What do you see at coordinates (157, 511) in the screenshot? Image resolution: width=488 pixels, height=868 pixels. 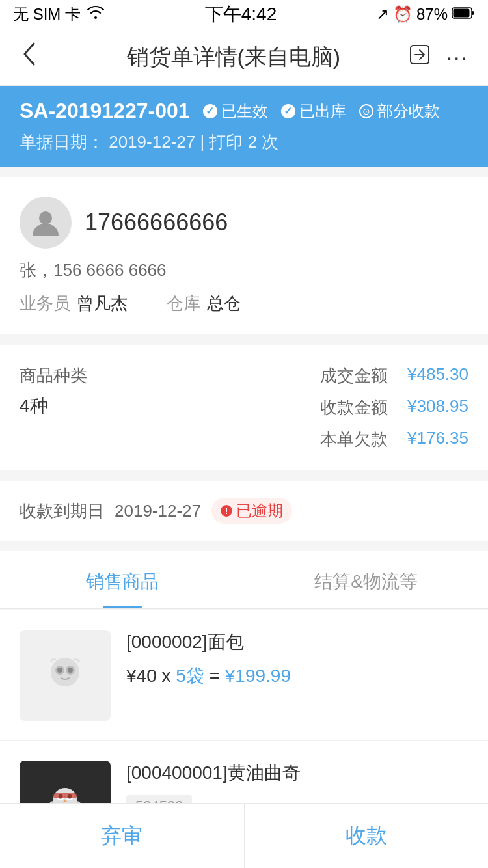 I see `due-date-value: 2019-12-27` at bounding box center [157, 511].